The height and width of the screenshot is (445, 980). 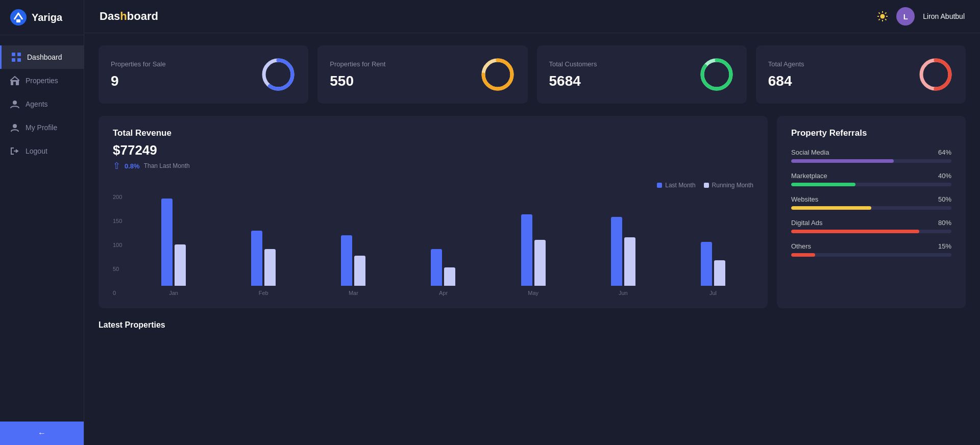 I want to click on stat-cards: Properties for Sale 9 Properties for Ren…, so click(x=532, y=75).